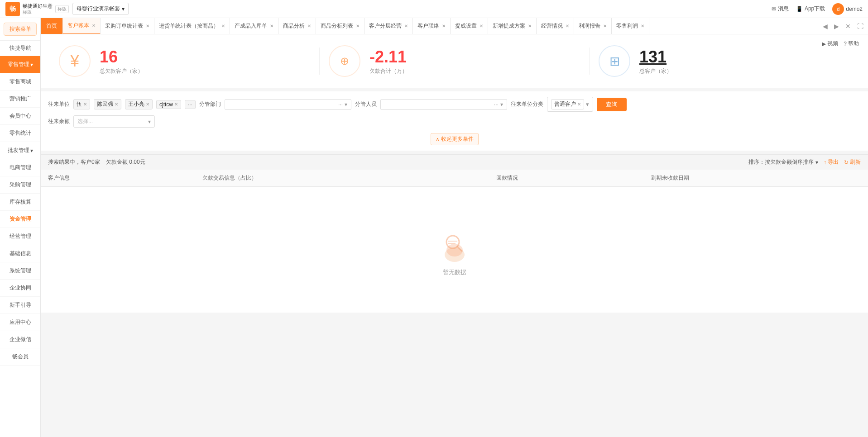 This screenshot has width=868, height=437. Describe the element at coordinates (810, 9) in the screenshot. I see `app-download-button: 📱 App下载` at that location.